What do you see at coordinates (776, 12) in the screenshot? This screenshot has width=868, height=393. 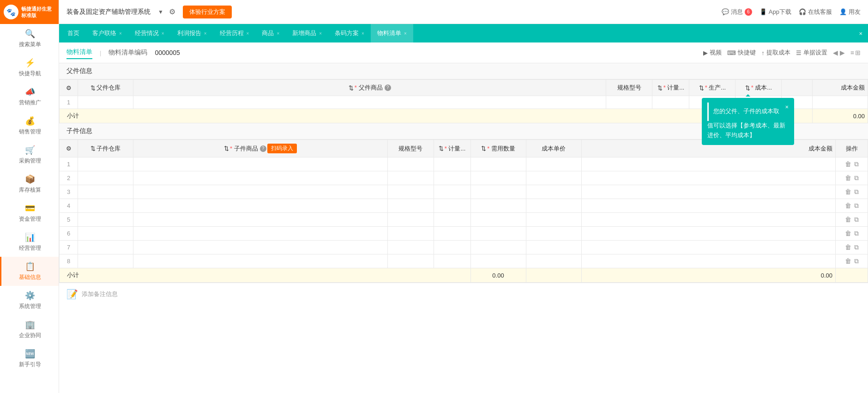 I see `app-download-button: 📱 App下载` at bounding box center [776, 12].